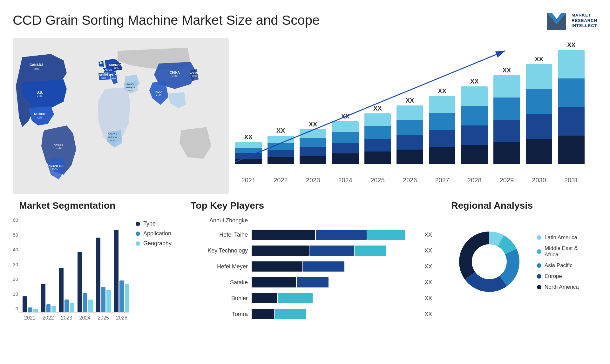  What do you see at coordinates (159, 92) in the screenshot?
I see `svg-text: INDIA` at bounding box center [159, 92].